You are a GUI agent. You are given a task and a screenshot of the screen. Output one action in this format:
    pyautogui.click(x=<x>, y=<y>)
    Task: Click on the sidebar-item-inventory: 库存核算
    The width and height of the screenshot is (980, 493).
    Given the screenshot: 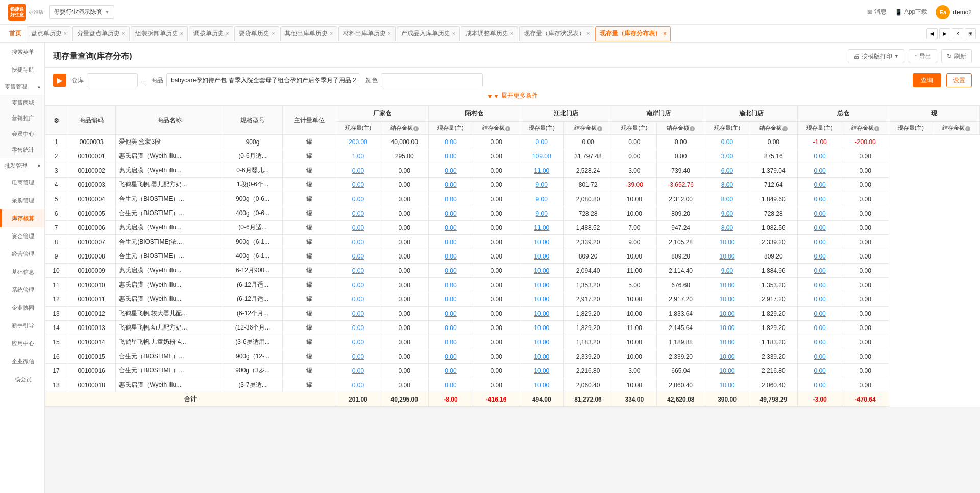 What is the action you would take?
    pyautogui.click(x=22, y=219)
    